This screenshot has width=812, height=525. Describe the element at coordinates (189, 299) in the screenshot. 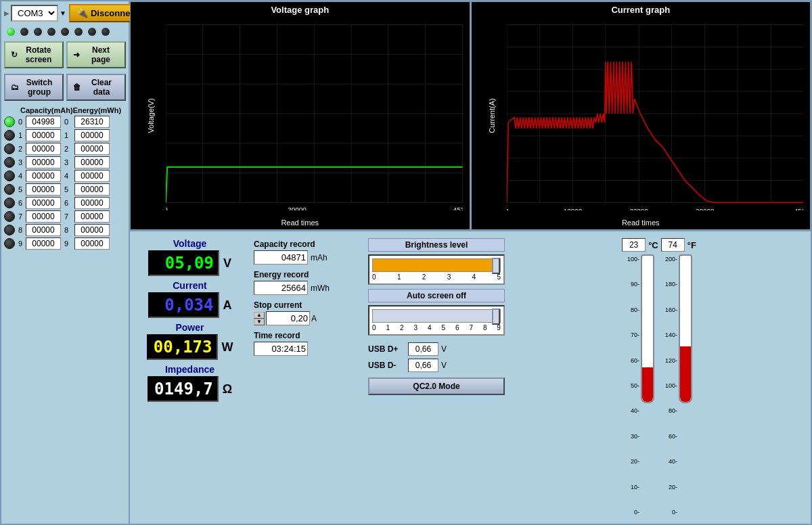

I see `current-section: Current 0,034 A` at that location.